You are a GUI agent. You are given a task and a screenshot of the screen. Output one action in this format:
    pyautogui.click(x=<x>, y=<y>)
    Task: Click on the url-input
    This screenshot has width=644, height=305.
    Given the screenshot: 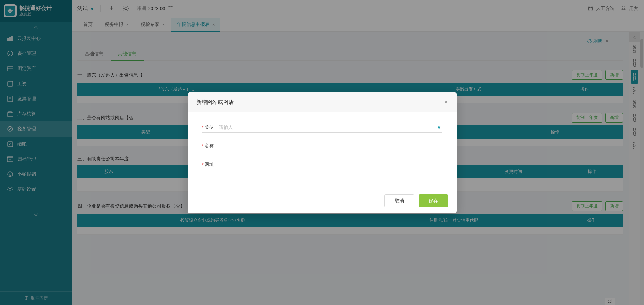 What is the action you would take?
    pyautogui.click(x=330, y=165)
    